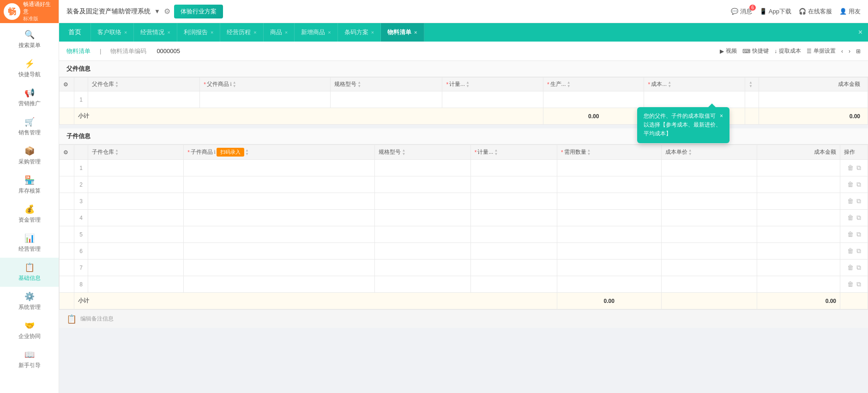  I want to click on user-item: 👤 用友, so click(850, 12).